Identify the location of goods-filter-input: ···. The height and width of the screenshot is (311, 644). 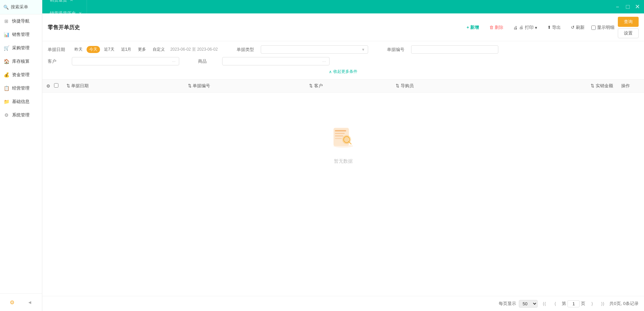
(276, 61).